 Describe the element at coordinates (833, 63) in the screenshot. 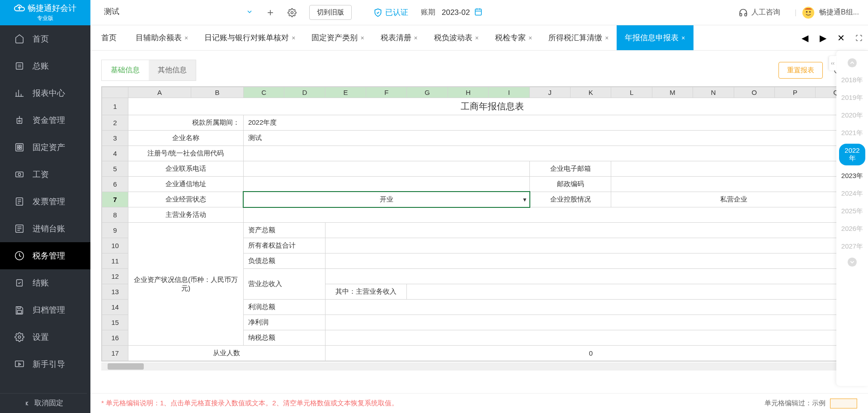

I see `year-panel-collapse: ‹‹` at that location.